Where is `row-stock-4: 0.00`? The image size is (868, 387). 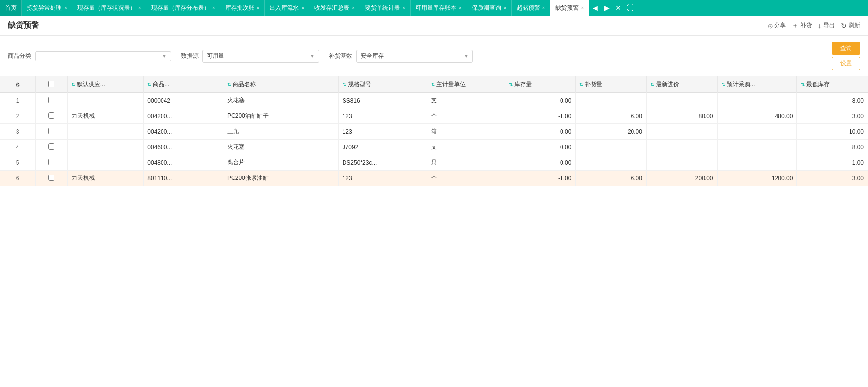
row-stock-4: 0.00 is located at coordinates (540, 163).